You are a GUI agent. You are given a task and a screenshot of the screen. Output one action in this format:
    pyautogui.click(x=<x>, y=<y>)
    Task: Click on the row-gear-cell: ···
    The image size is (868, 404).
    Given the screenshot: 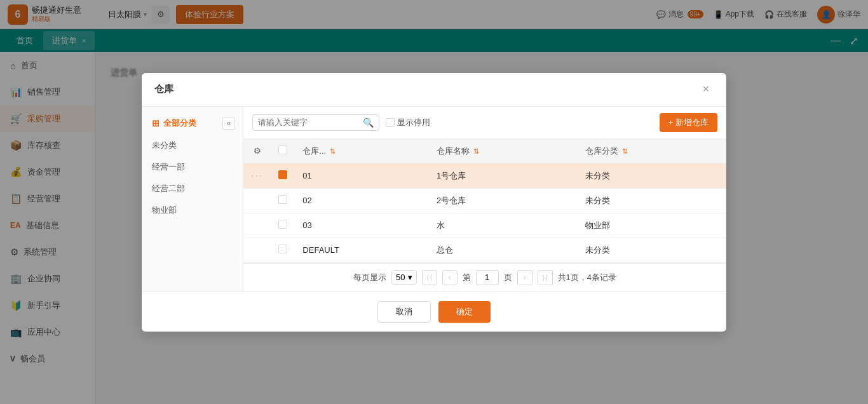 What is the action you would take?
    pyautogui.click(x=257, y=175)
    